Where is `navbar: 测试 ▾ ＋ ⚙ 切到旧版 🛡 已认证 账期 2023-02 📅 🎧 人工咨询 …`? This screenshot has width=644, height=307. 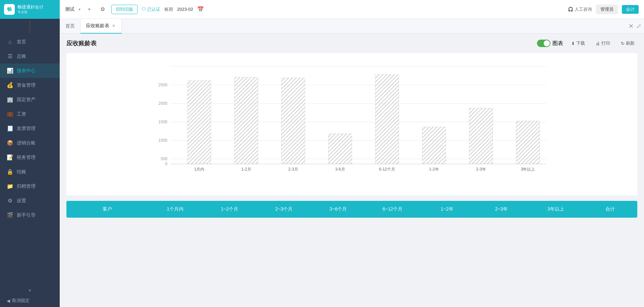 navbar: 测试 ▾ ＋ ⚙ 切到旧版 🛡 已认证 账期 2023-02 📅 🎧 人工咨询 … is located at coordinates (352, 9).